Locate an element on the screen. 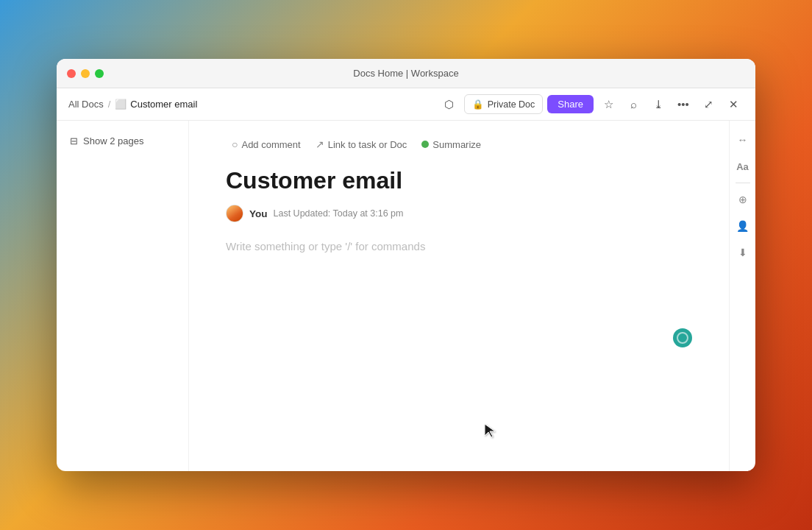 The width and height of the screenshot is (812, 530). more-options-button: ••• is located at coordinates (683, 105).